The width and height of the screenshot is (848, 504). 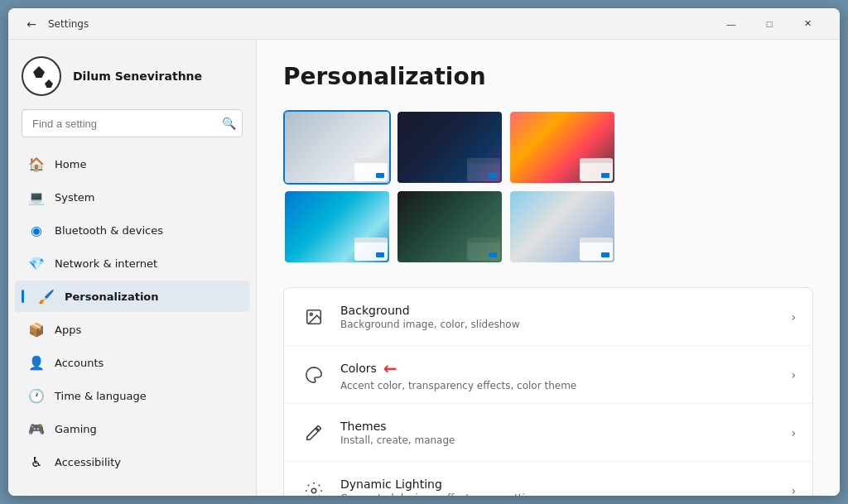 I want to click on search-input, so click(x=132, y=123).